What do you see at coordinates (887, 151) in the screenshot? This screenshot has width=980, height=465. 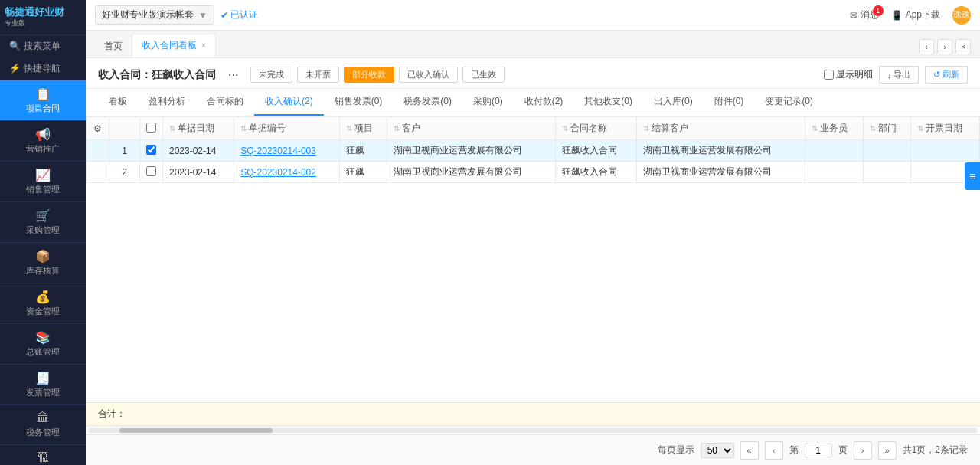 I see `row1-department` at bounding box center [887, 151].